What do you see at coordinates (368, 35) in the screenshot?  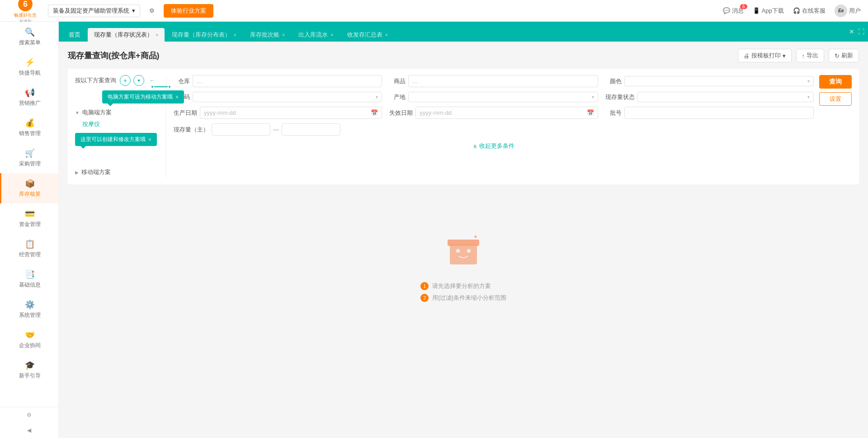 I see `tab-item-5: 收发存汇总表×` at bounding box center [368, 35].